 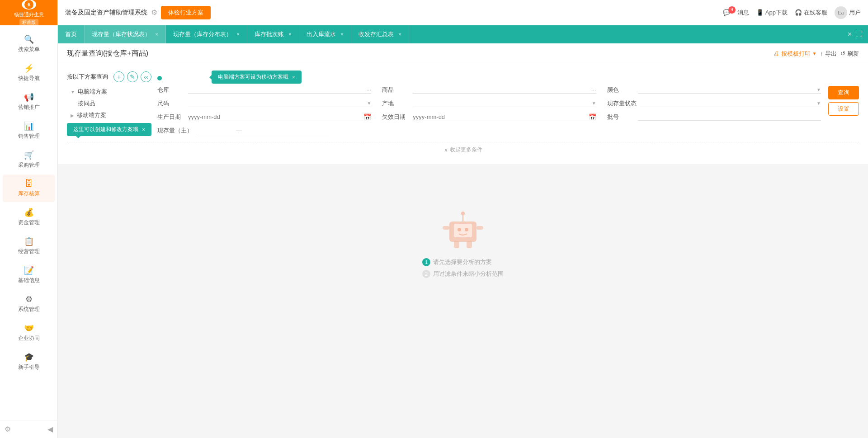 What do you see at coordinates (376, 34) in the screenshot?
I see `tab-recv-summary-label: 收发存汇总表` at bounding box center [376, 34].